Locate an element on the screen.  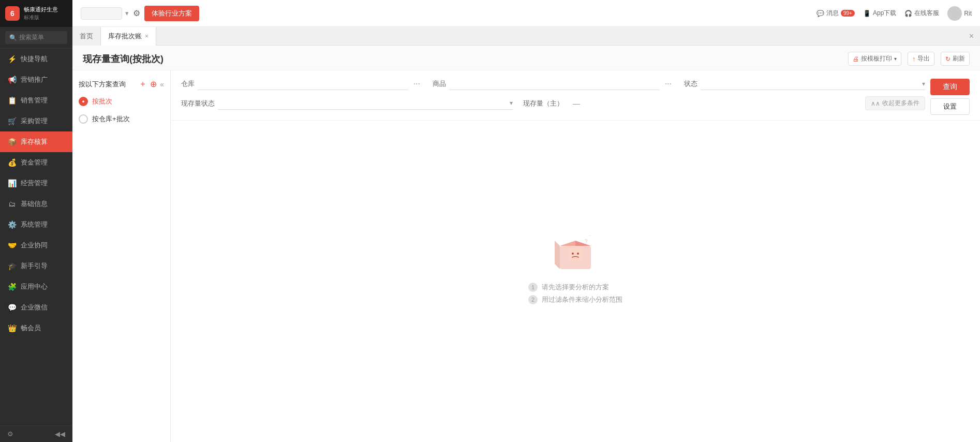
message-label: 消息 is located at coordinates (833, 13).